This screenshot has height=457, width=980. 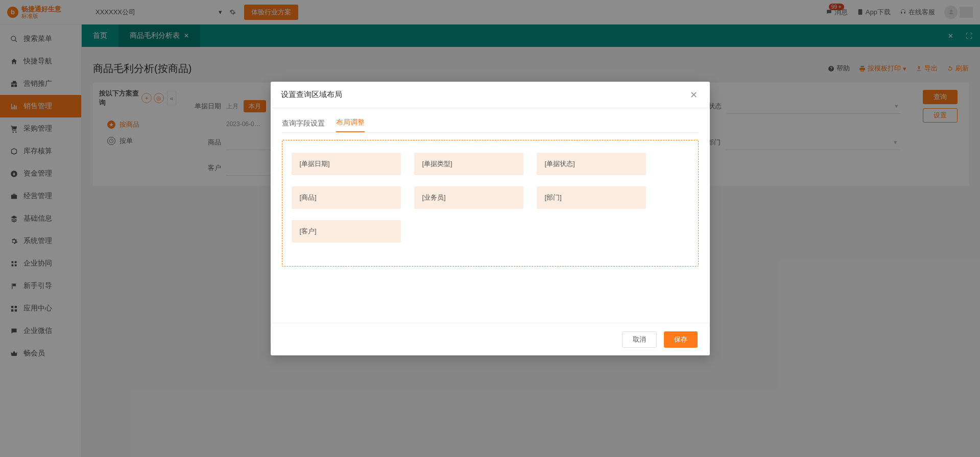 I want to click on modal-header: 设置查询区域布局 ✕, so click(x=490, y=95).